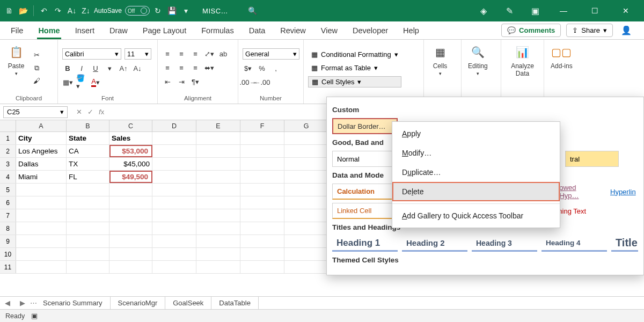  What do you see at coordinates (8, 203) in the screenshot?
I see `row-header: 6` at bounding box center [8, 203].